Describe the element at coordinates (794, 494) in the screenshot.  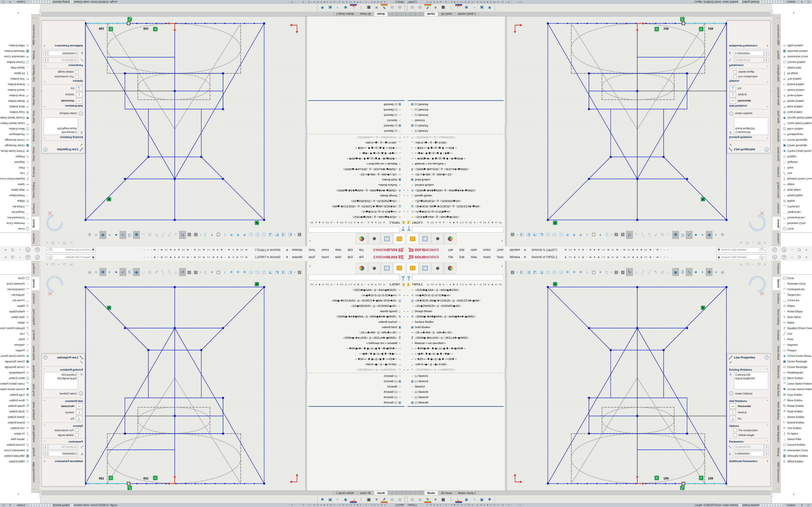
I see `collapse-chevron-icon: ∨` at that location.